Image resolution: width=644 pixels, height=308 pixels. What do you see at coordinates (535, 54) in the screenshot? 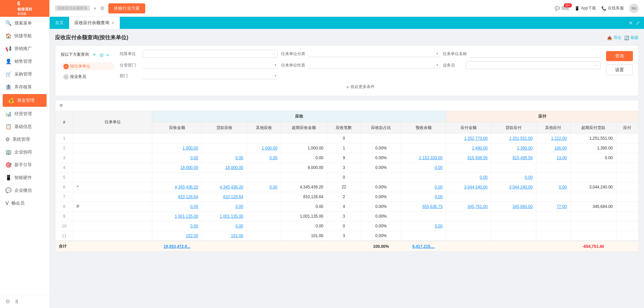
I see `partner-name-input` at bounding box center [535, 54].